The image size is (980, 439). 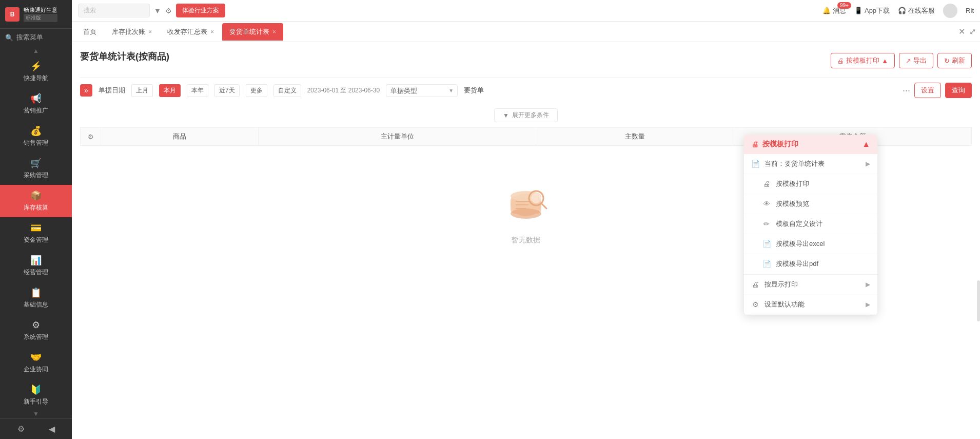 What do you see at coordinates (170, 90) in the screenshot?
I see `date-btn-this-month: 本月` at bounding box center [170, 90].